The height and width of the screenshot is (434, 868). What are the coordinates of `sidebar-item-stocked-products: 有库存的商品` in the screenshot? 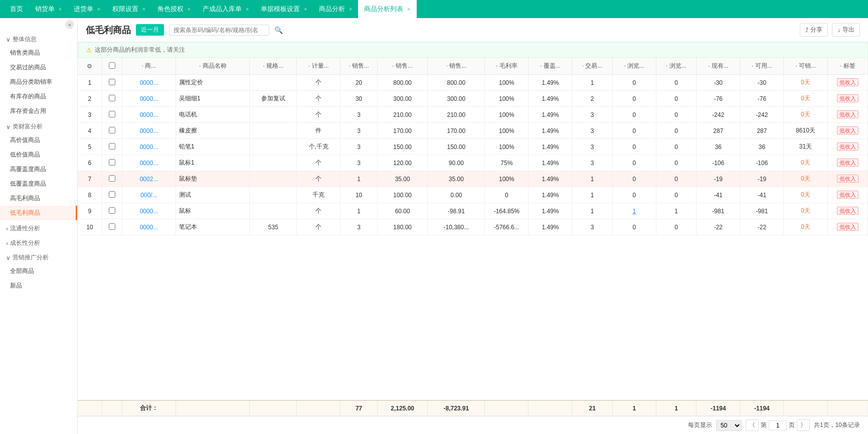 It's located at (39, 96).